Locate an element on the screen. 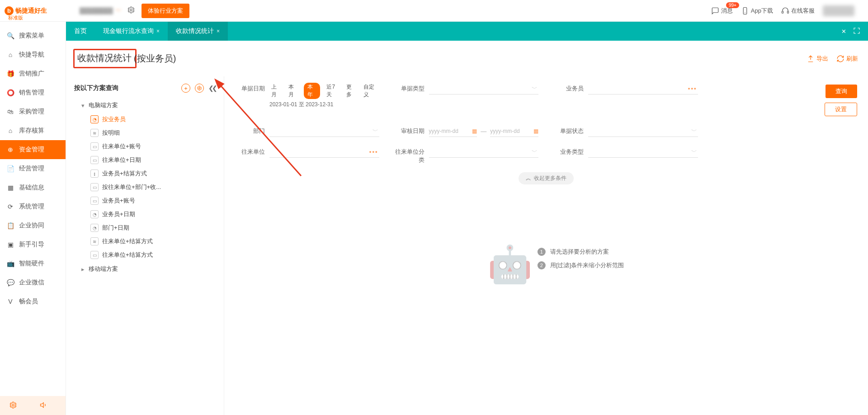  scheme-leaf-5: ▭按往来单位+部门+收... is located at coordinates (146, 187).